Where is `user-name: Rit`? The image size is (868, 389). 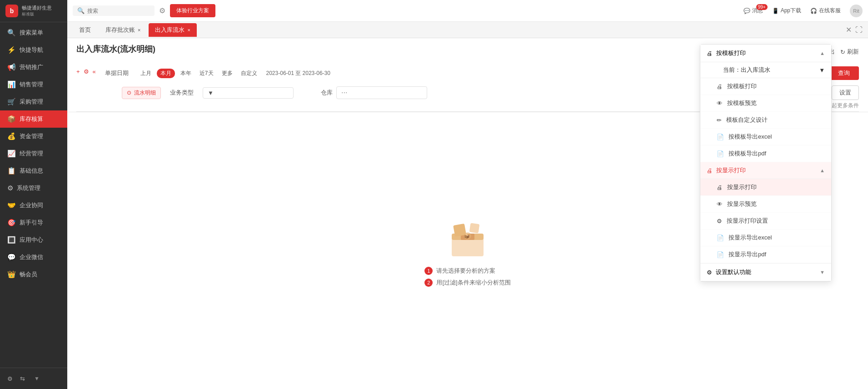 user-name: Rit is located at coordinates (856, 11).